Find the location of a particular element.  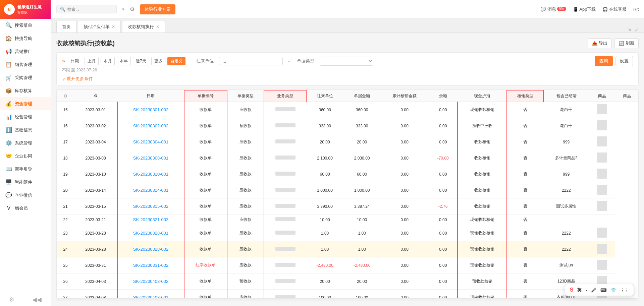

cell-bill-no: SK-20230310-001 is located at coordinates (151, 174).